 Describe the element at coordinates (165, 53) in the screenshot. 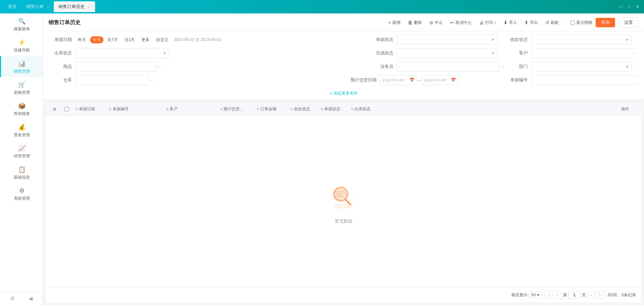

I see `stock-out-chevron: ▾` at that location.